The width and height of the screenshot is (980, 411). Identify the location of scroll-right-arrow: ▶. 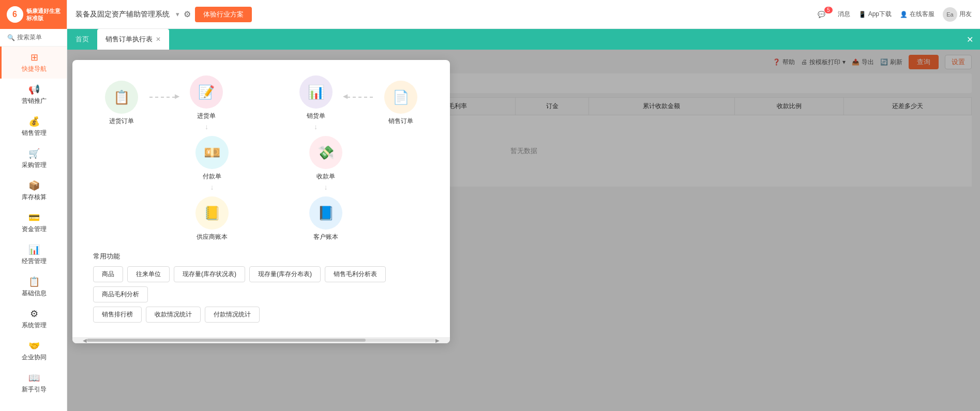
(438, 340).